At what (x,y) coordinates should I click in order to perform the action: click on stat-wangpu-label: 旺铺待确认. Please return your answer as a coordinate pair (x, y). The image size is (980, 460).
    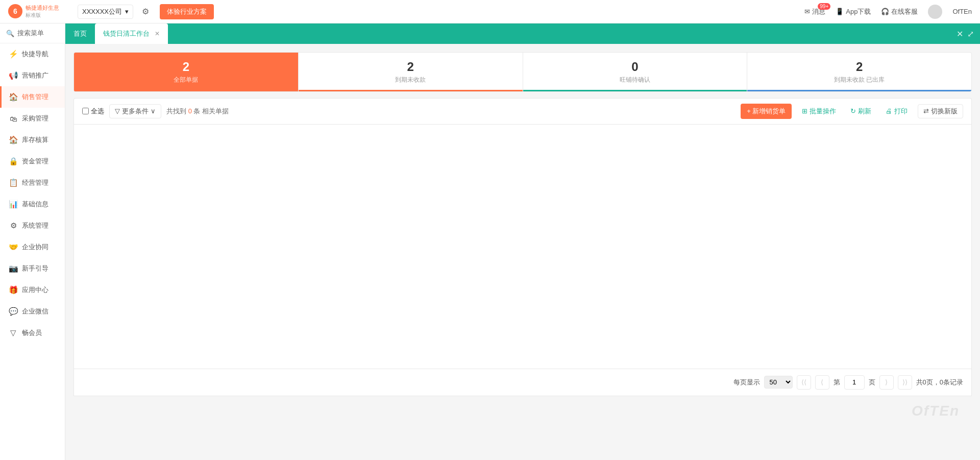
    Looking at the image, I should click on (635, 80).